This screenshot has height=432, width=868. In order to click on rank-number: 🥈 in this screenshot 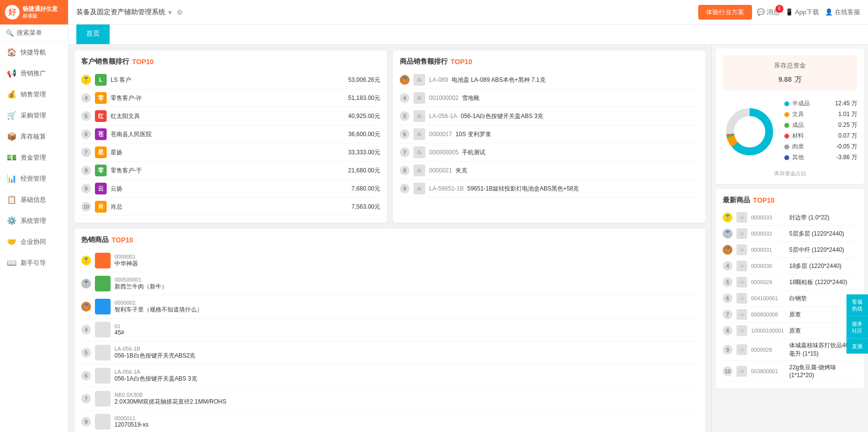, I will do `click(728, 234)`.